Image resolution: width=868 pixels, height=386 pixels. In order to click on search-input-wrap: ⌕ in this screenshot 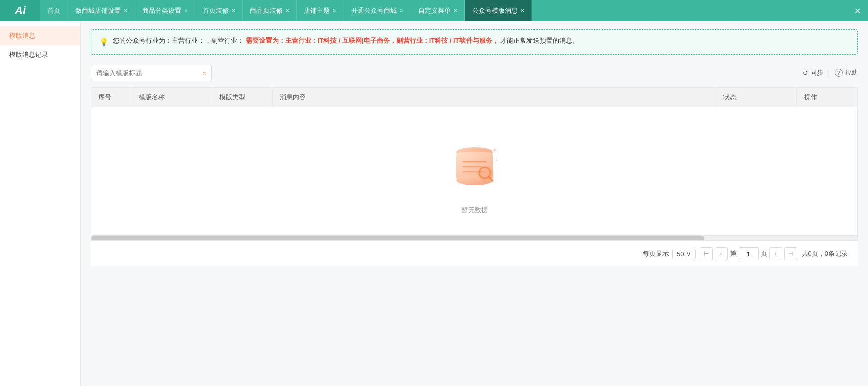, I will do `click(151, 73)`.